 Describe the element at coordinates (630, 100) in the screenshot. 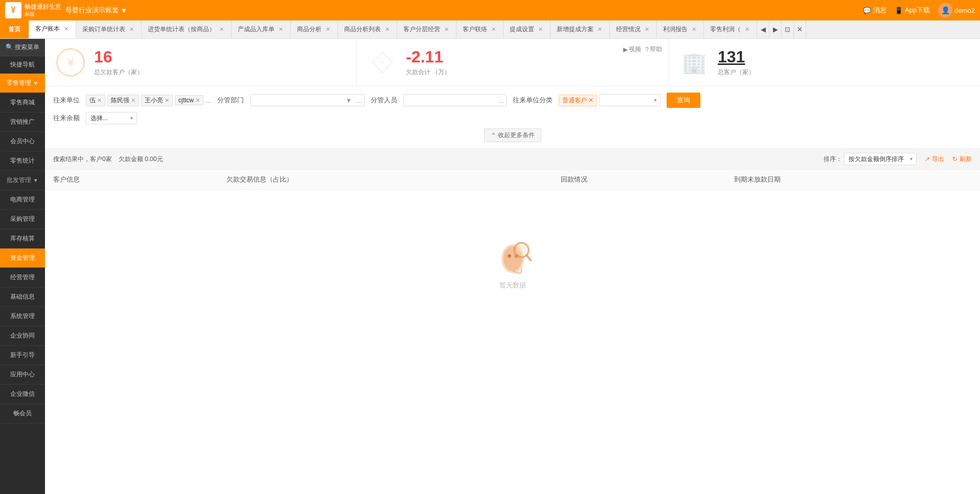

I see `category-select` at that location.